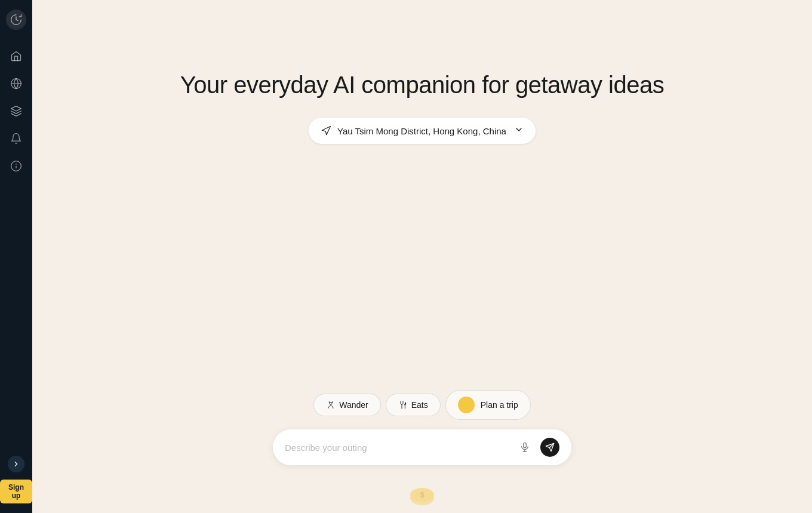 The image size is (812, 513). I want to click on sidebar-nav, so click(16, 250).